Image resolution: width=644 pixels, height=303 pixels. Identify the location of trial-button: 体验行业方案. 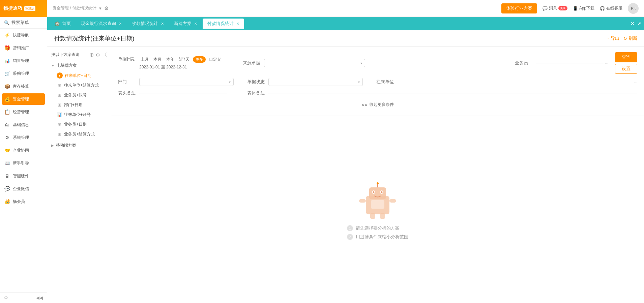
(519, 8).